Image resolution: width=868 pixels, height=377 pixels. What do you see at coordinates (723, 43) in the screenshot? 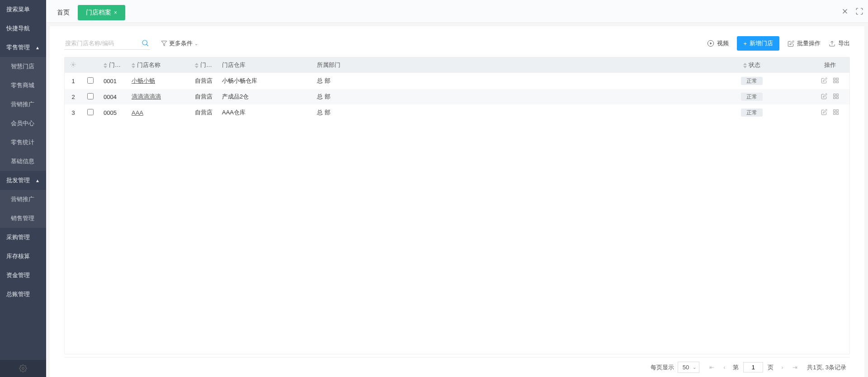
I see `video-label: 视频` at bounding box center [723, 43].